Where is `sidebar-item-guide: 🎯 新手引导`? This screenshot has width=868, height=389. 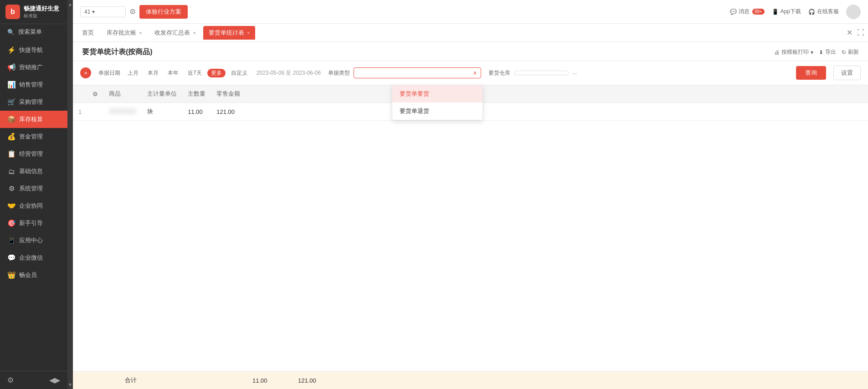
sidebar-item-guide: 🎯 新手引导 is located at coordinates (34, 223).